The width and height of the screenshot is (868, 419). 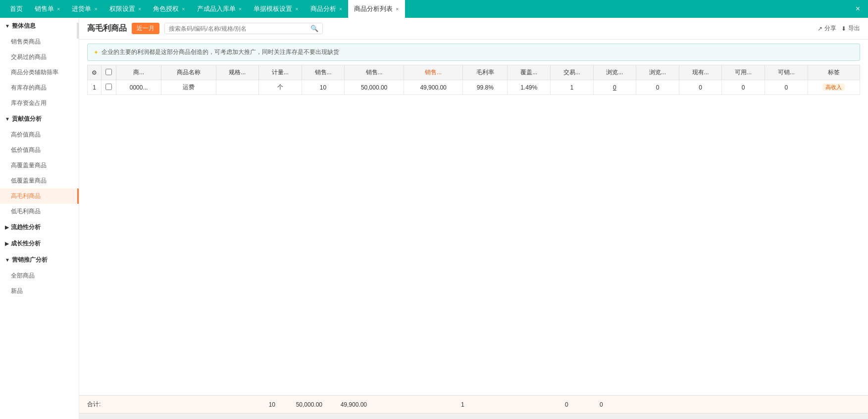 I want to click on th-tag: 标签, so click(x=834, y=73).